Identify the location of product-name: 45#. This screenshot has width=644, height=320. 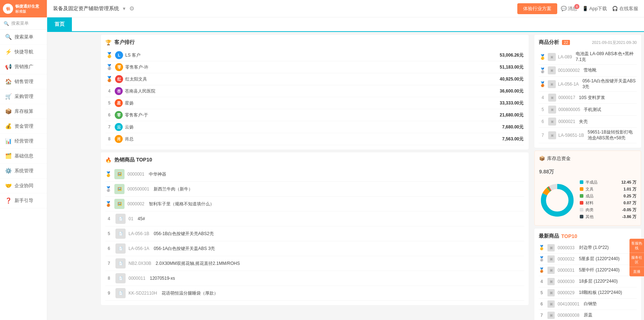
(141, 219).